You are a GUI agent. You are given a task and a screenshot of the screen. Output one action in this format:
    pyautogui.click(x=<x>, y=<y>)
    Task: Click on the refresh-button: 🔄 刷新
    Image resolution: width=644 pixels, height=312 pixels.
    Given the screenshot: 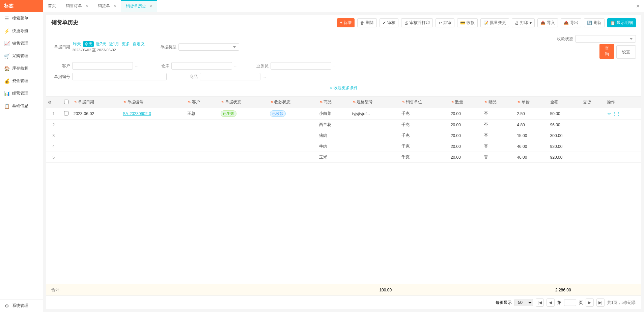 What is the action you would take?
    pyautogui.click(x=594, y=23)
    